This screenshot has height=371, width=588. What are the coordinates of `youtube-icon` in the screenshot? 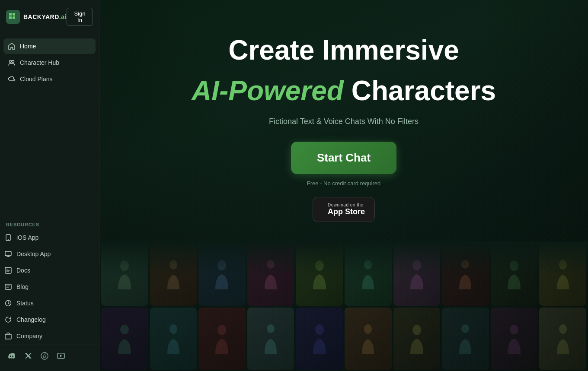 It's located at (61, 356).